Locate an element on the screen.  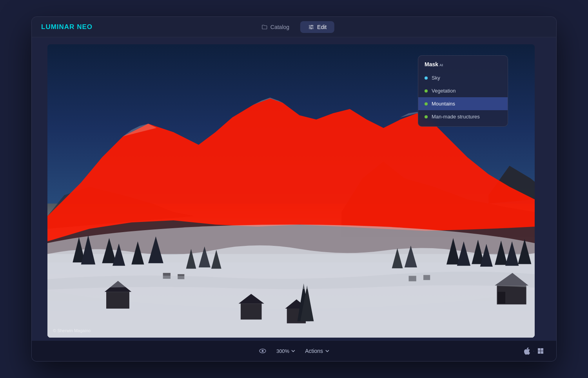
actions-chevron-icon is located at coordinates (327, 351).